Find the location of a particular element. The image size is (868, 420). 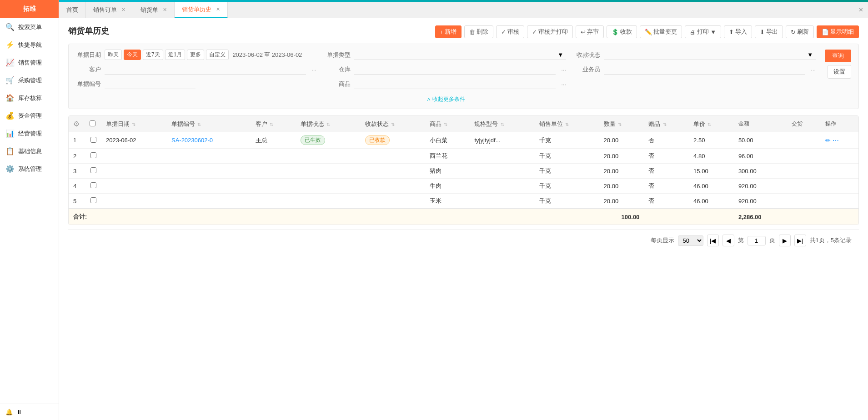

col-product: 商品 ⇅ is located at coordinates (447, 124).